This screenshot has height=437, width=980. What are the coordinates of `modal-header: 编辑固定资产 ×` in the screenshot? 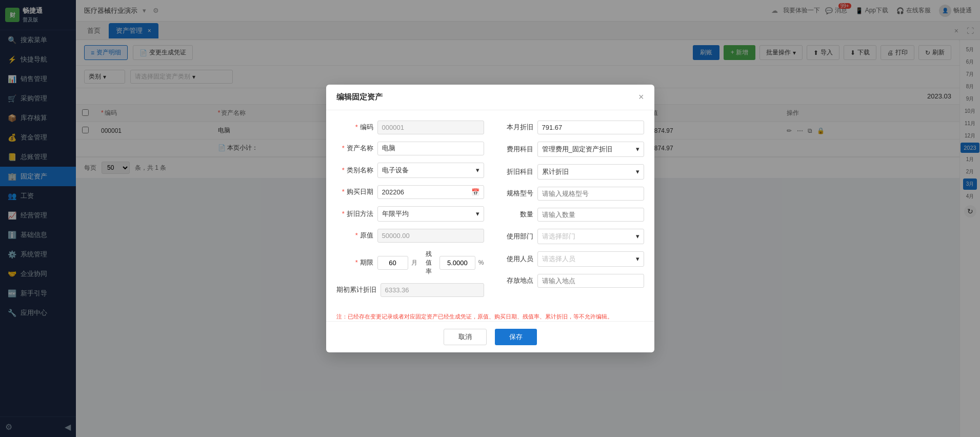 It's located at (490, 97).